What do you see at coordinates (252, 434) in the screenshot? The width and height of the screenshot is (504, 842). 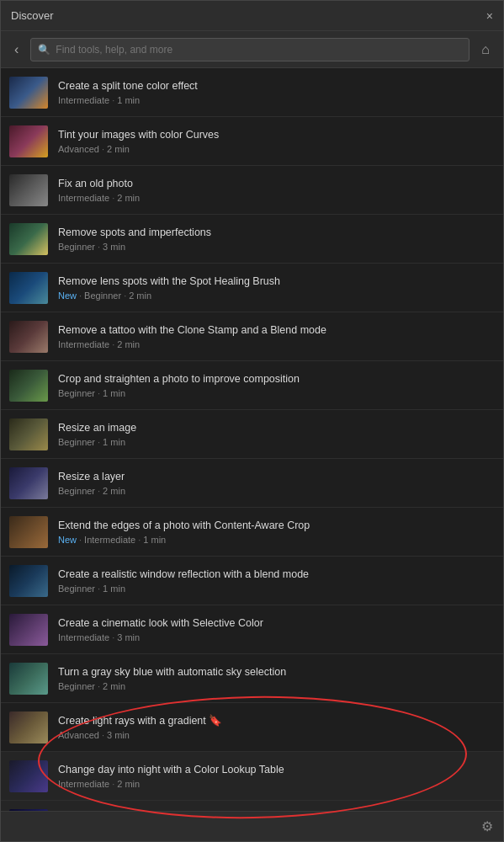 I see `list-item: Resize an imageBeginner·1 min` at bounding box center [252, 434].